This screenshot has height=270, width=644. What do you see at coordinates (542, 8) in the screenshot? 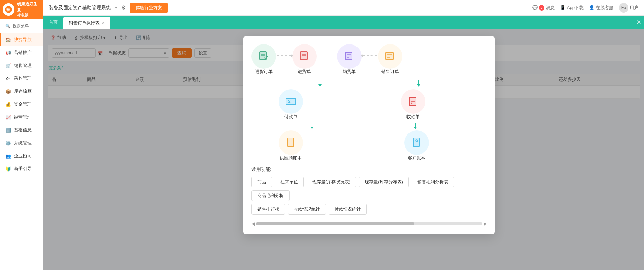
I see `message-badge: 5` at bounding box center [542, 8].